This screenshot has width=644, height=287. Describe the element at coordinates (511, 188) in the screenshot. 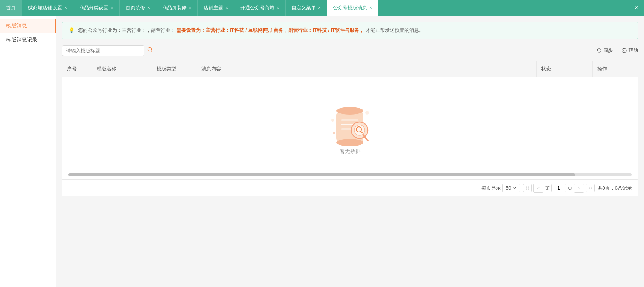

I see `per-page-dropdown: 50` at that location.